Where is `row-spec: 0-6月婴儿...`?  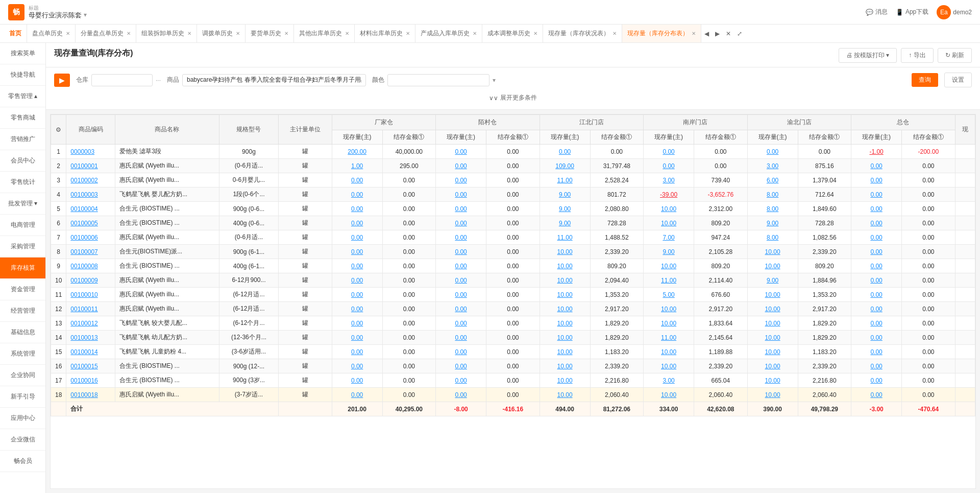
row-spec: 0-6月婴儿... is located at coordinates (249, 180).